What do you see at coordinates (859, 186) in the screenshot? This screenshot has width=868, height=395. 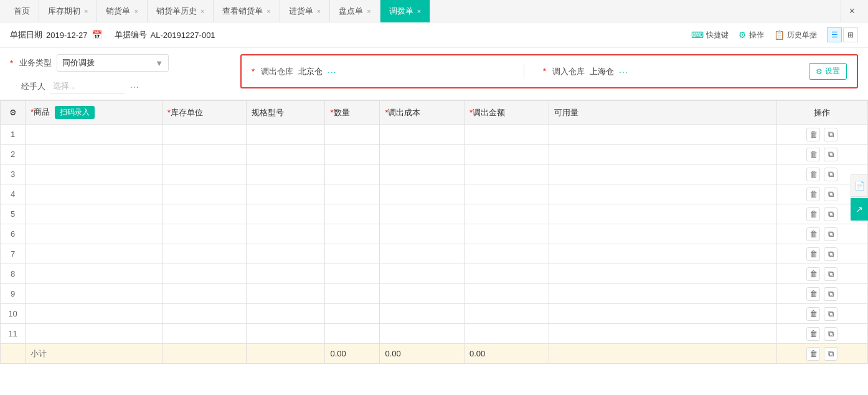 I see `side-document-button: 📄` at bounding box center [859, 186].